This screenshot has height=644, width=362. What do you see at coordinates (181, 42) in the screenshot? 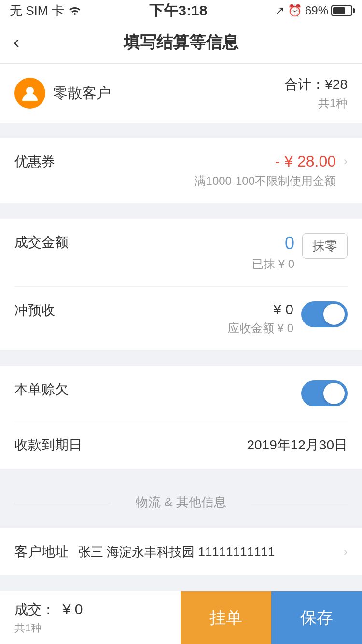
I see `page-title: 填写结算等信息` at bounding box center [181, 42].